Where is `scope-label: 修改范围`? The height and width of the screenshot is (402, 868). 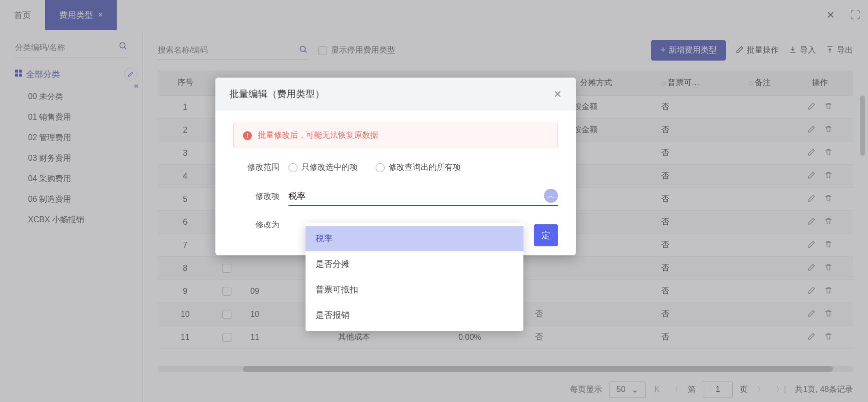 scope-label: 修改范围 is located at coordinates (261, 167).